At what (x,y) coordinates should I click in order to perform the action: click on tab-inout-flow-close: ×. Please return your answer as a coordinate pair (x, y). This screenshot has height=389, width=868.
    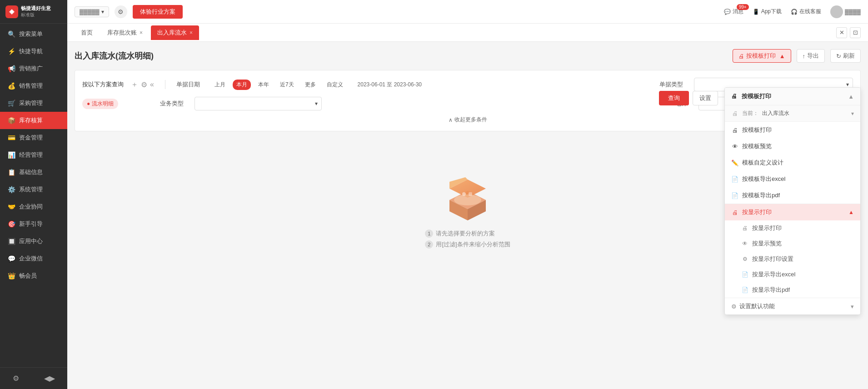
    Looking at the image, I should click on (191, 33).